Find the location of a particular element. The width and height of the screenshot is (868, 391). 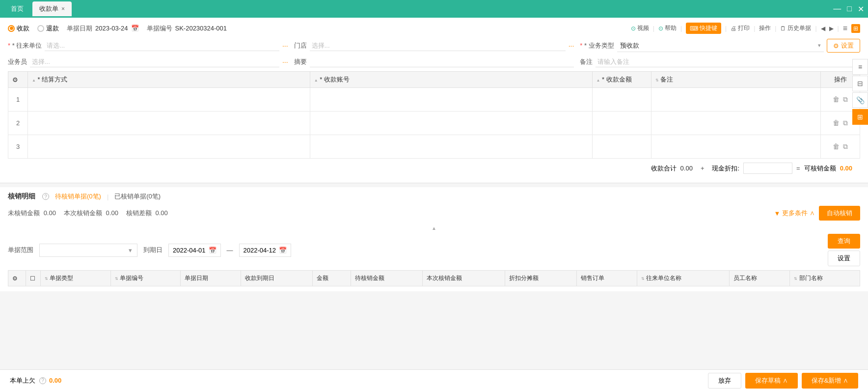

biztype-select: 预收款 ▾ is located at coordinates (721, 46).